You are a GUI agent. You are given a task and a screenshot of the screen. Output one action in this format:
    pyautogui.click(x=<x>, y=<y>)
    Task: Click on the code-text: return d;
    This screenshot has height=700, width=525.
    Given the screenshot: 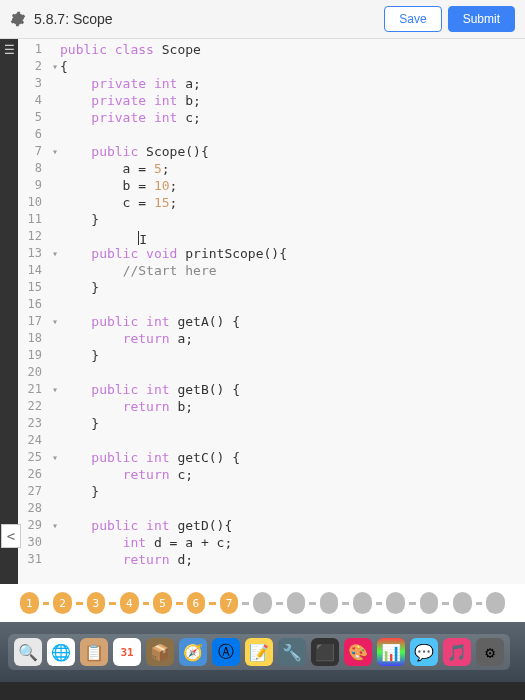 What is the action you would take?
    pyautogui.click(x=292, y=560)
    